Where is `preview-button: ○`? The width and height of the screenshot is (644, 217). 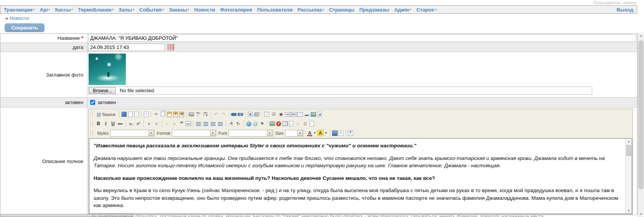
preview-button: ○ is located at coordinates (137, 114).